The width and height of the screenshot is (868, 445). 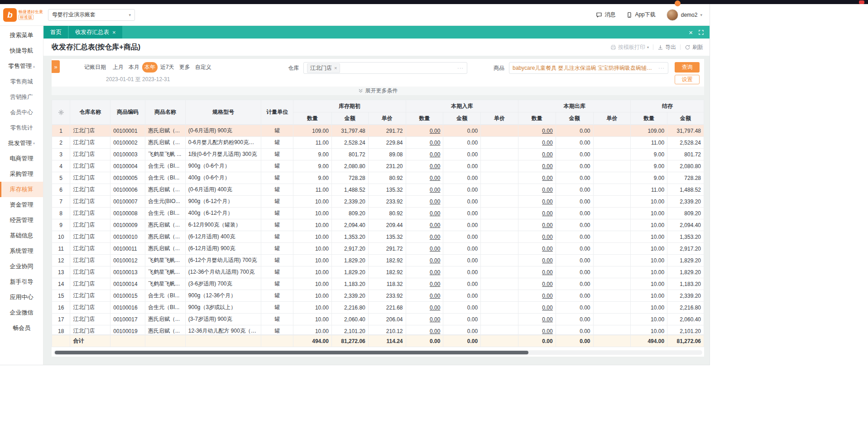 I want to click on brand-logo: b 畅捷通好生意 标准版, so click(x=22, y=15).